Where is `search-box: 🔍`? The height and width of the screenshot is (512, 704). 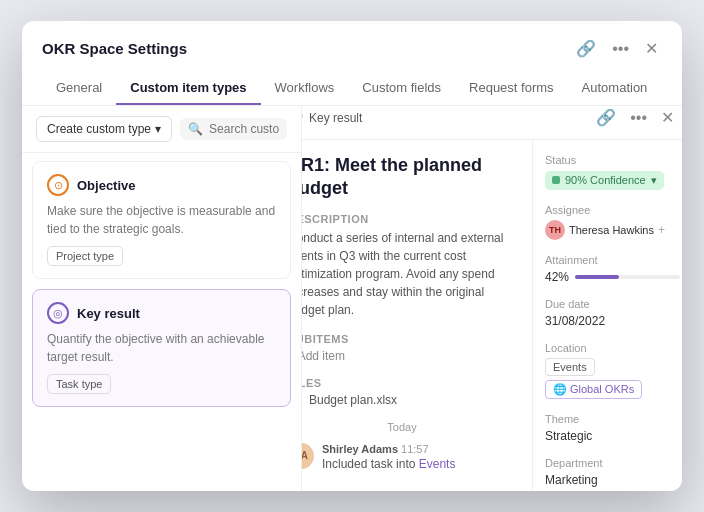
search-box: 🔍 is located at coordinates (234, 129).